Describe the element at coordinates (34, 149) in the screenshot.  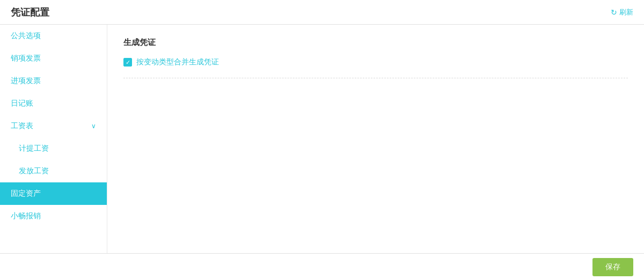
I see `sidebar-item-label: 计提工资` at that location.